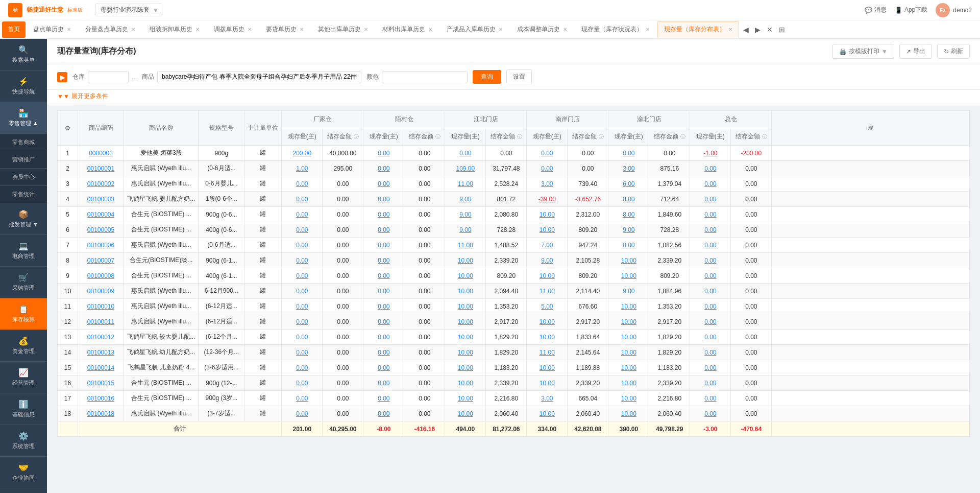 The image size is (980, 493). Describe the element at coordinates (101, 368) in the screenshot. I see `table-cell: 00100014` at that location.